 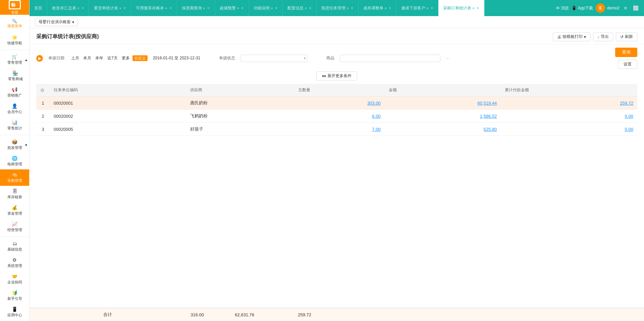 What do you see at coordinates (15, 158) in the screenshot?
I see `ecommerce-icon: 🌐` at bounding box center [15, 158].